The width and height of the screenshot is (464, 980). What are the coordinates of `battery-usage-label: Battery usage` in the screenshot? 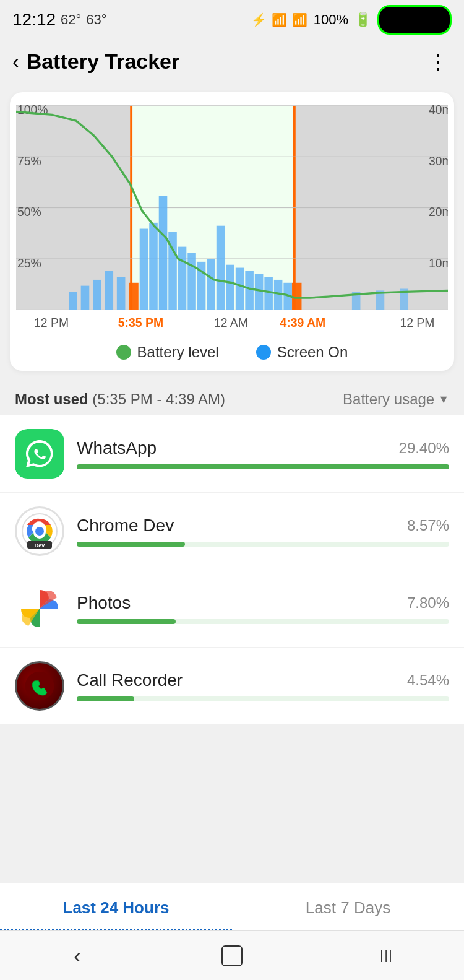 It's located at (389, 399).